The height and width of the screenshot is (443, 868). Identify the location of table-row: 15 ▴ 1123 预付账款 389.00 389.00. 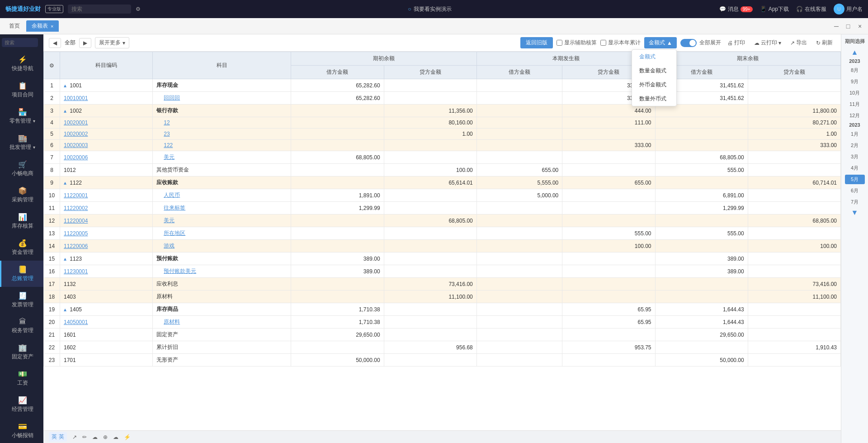
(442, 259).